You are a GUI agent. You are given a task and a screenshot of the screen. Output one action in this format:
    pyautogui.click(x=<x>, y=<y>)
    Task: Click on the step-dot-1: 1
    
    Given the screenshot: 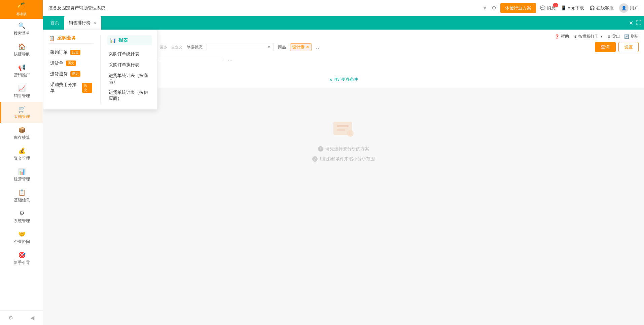 What is the action you would take?
    pyautogui.click(x=321, y=149)
    